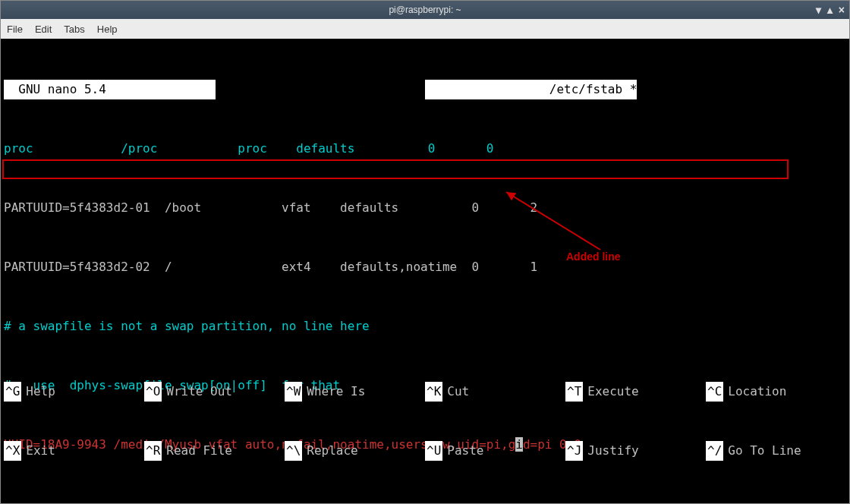 The width and height of the screenshot is (850, 504). I want to click on annotation-label: Added line, so click(593, 257).